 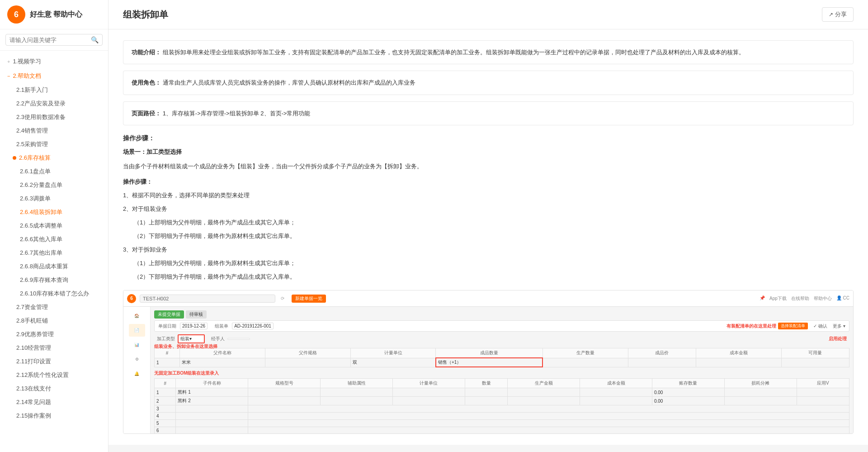 I want to click on table-row: 1 米米 双 销售（+1）, so click(x=502, y=362).